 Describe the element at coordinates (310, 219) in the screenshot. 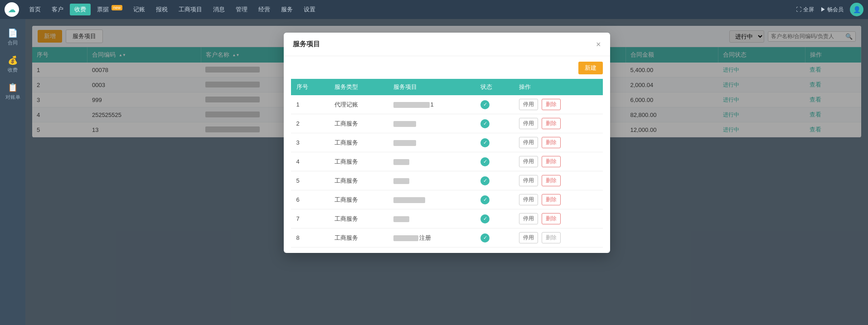

I see `modal-cell-seq: 7` at that location.